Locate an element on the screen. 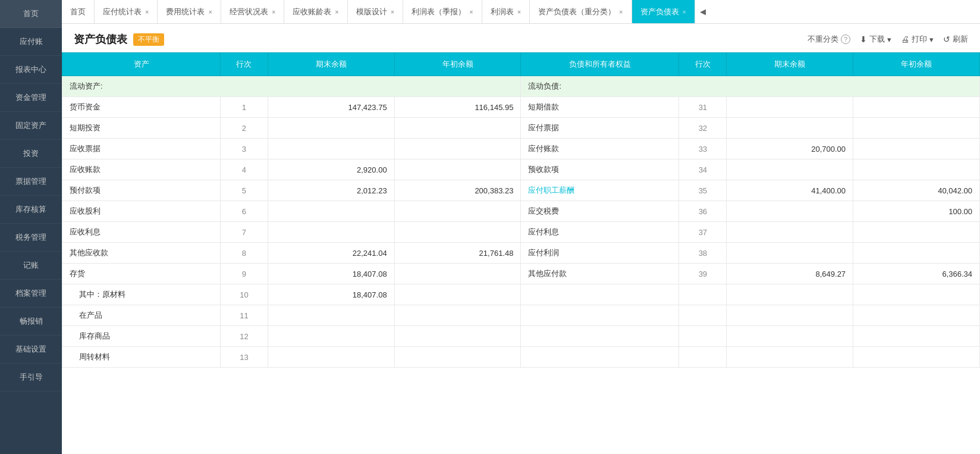 This screenshot has height=454, width=980. print-action: 🖨 打印 ▾ is located at coordinates (917, 39).